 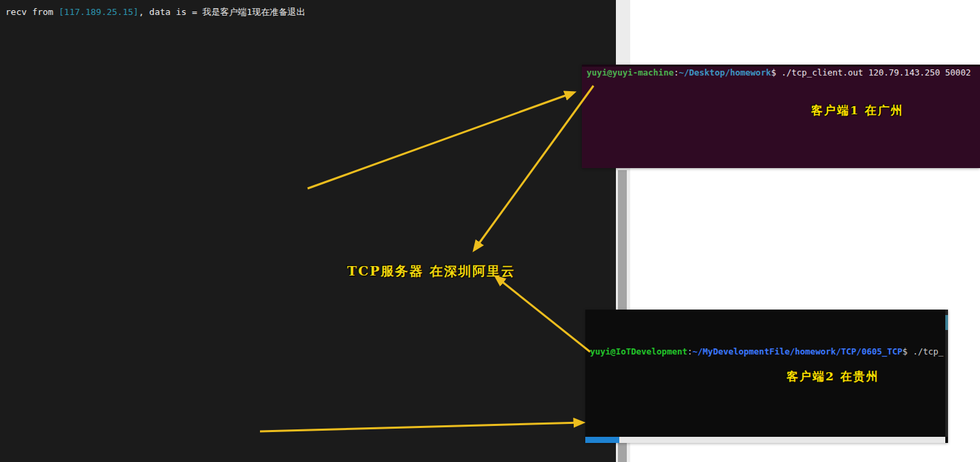 What do you see at coordinates (833, 377) in the screenshot?
I see `client2-location-label: 客户端2 在贵州` at bounding box center [833, 377].